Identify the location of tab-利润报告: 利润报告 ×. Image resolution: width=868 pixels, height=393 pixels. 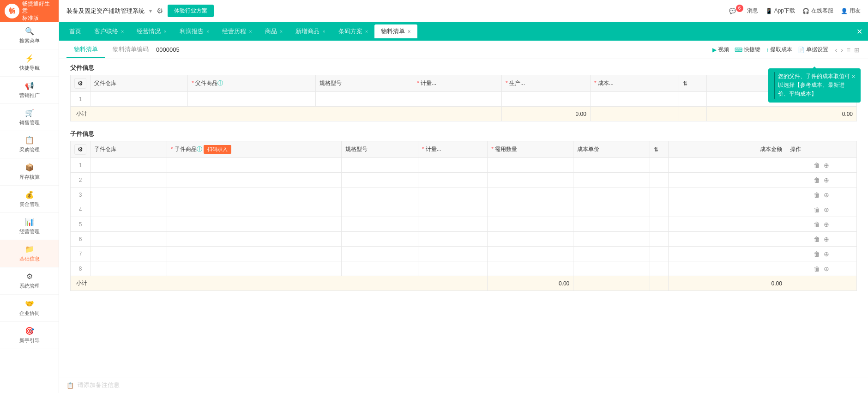
(194, 31).